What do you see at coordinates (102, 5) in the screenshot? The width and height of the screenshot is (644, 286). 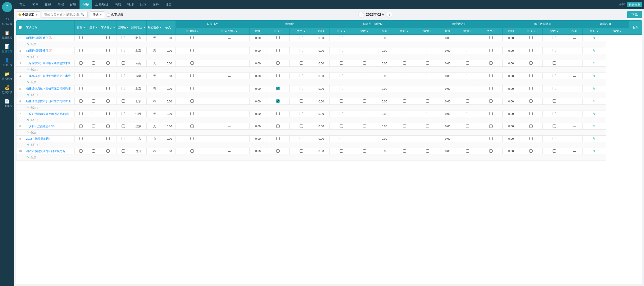 I see `nav-business: 工商项目` at bounding box center [102, 5].